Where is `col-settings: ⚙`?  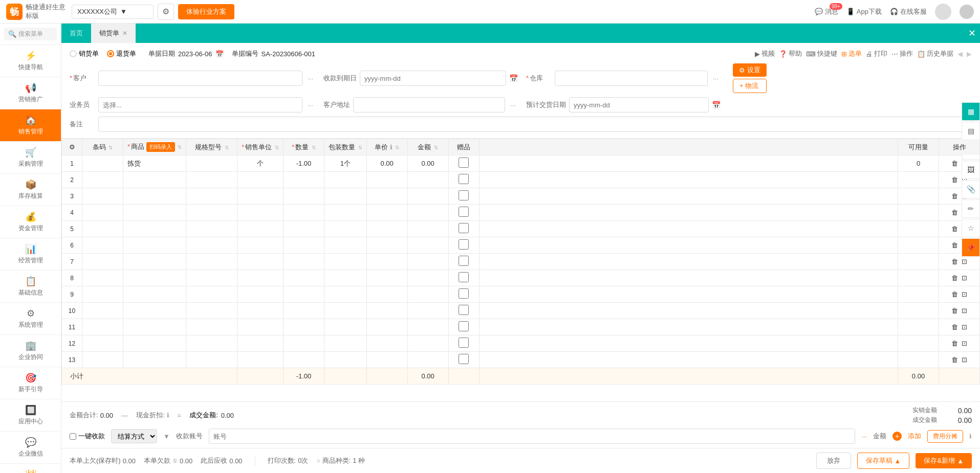
col-settings: ⚙ is located at coordinates (72, 147).